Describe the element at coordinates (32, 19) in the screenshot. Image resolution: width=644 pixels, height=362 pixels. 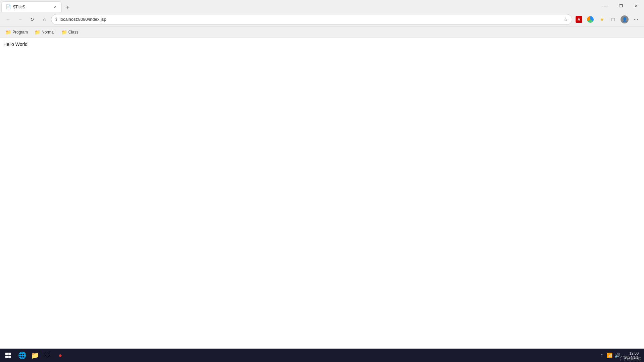
I see `refresh-button: ↻` at that location.